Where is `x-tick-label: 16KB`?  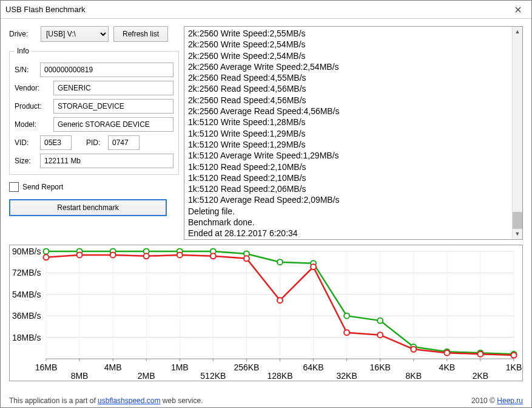
x-tick-label: 16KB is located at coordinates (380, 367).